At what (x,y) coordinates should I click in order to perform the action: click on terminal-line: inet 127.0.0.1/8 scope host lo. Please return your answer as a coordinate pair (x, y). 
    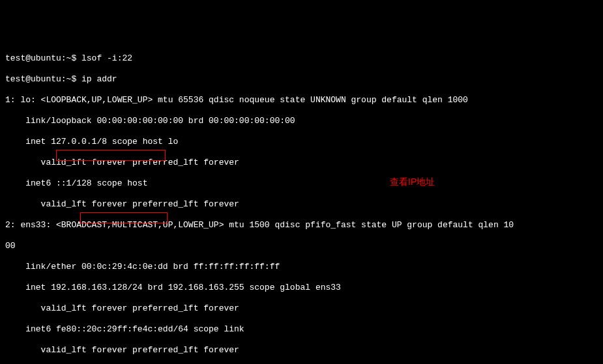
    Looking at the image, I should click on (301, 142).